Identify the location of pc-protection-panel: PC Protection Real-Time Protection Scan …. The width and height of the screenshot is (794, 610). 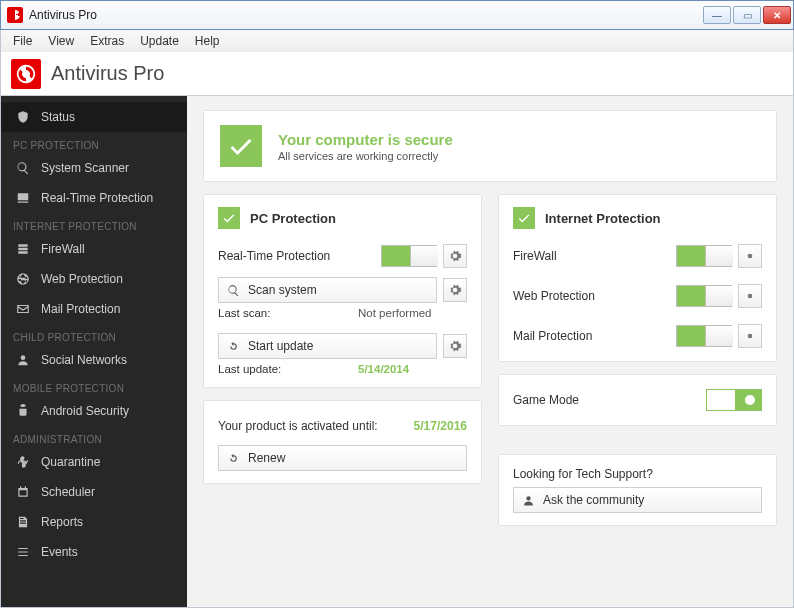
(342, 291).